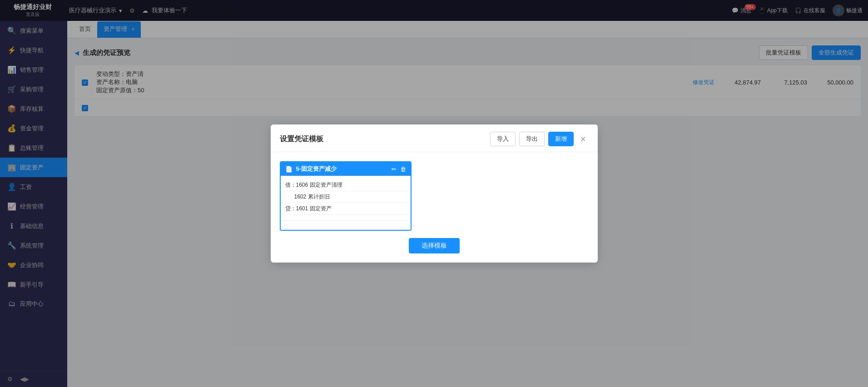 This screenshot has height=387, width=868. What do you see at coordinates (401, 185) in the screenshot?
I see `entry-1-credit` at bounding box center [401, 185].